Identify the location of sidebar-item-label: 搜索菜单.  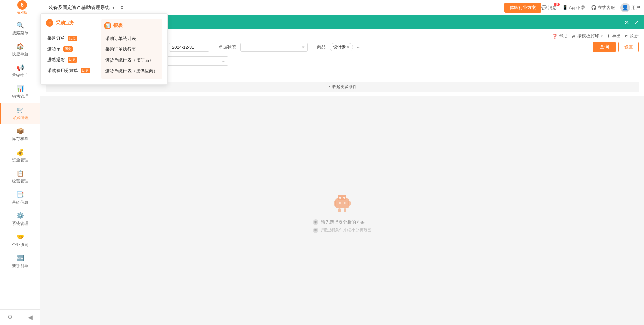
(20, 33).